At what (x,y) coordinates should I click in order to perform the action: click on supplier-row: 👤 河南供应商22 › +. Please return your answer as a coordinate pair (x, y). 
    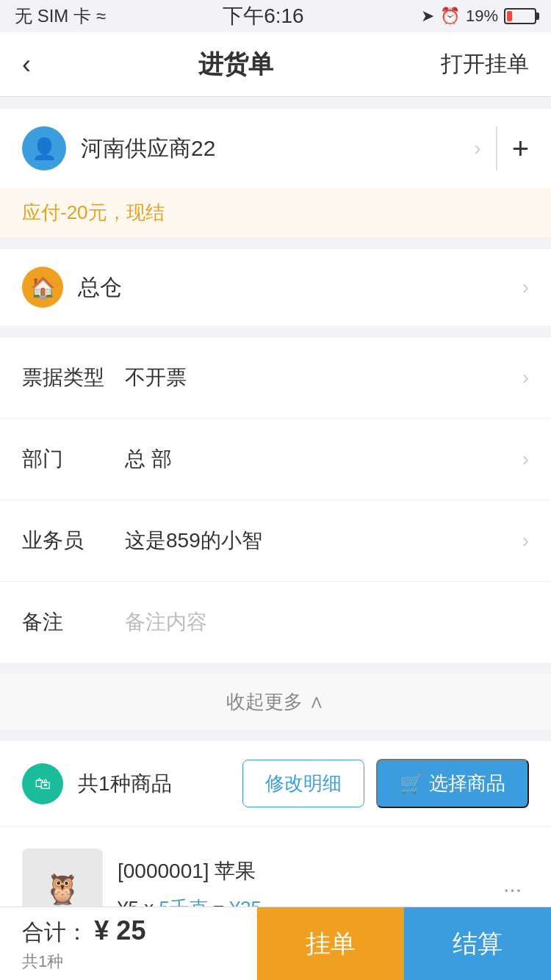
    Looking at the image, I should click on (276, 148).